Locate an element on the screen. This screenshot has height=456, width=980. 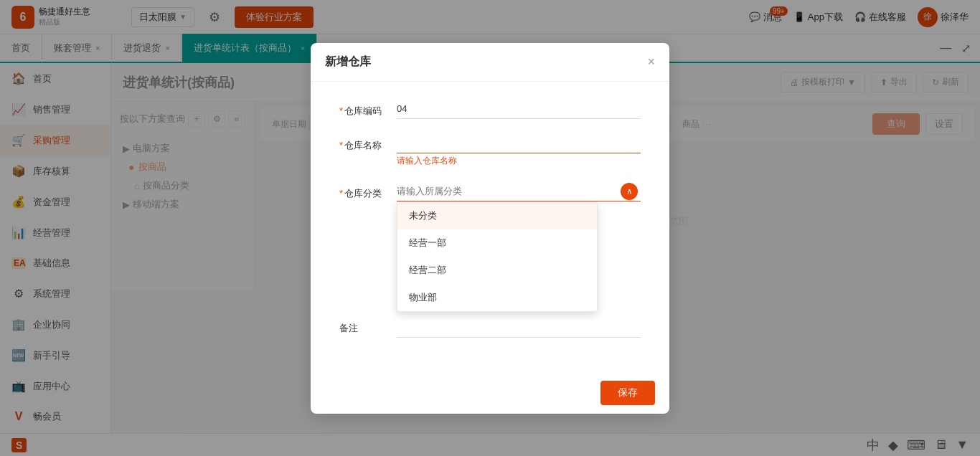
name-label: * 仓库名称 is located at coordinates (368, 143).